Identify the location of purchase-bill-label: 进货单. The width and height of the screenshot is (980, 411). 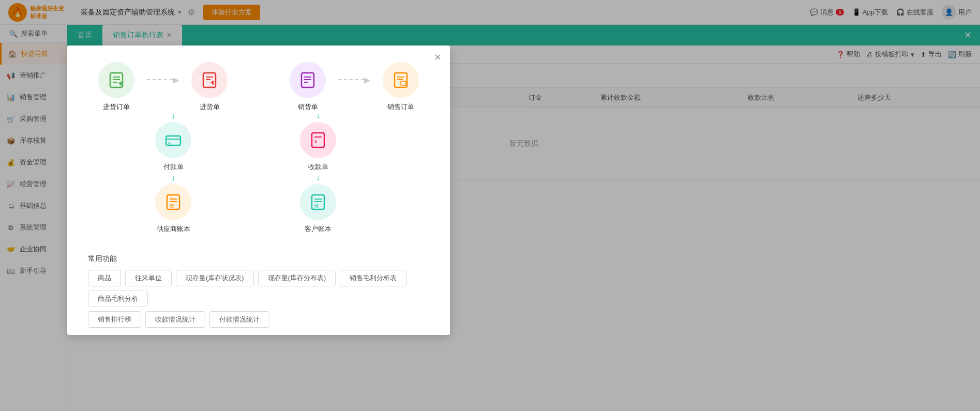
(210, 107).